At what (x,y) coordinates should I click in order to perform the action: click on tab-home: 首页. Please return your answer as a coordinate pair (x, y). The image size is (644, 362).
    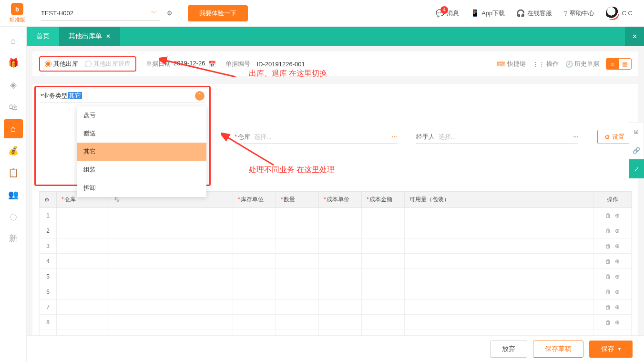
    Looking at the image, I should click on (43, 36).